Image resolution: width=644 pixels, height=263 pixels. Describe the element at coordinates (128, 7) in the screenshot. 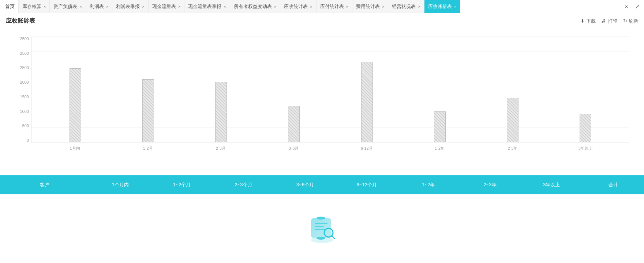

I see `tab-label: 利润表季报` at that location.